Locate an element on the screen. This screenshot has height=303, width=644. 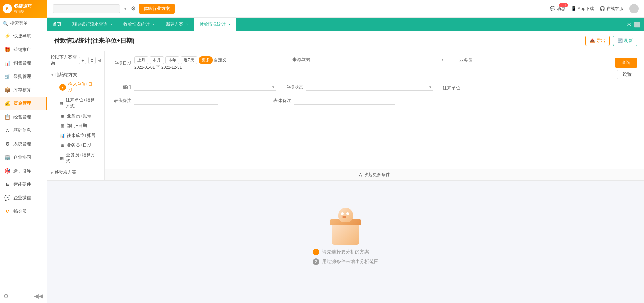
finance-icon: 💰 is located at coordinates (7, 103).